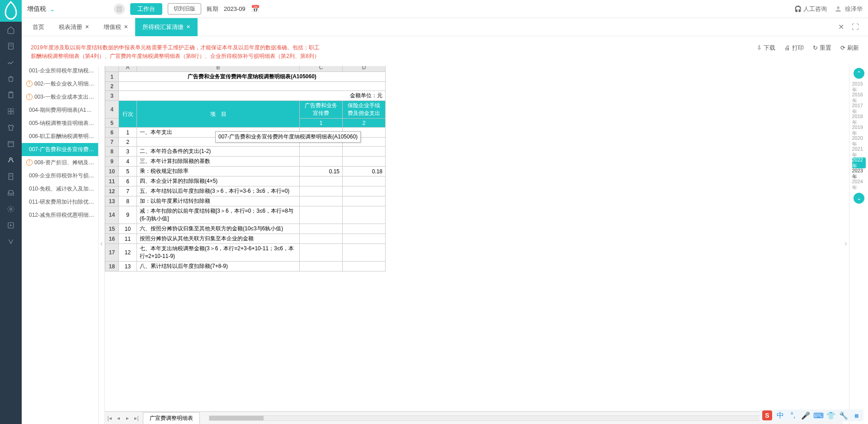 Image resolution: width=868 pixels, height=424 pixels. What do you see at coordinates (850, 48) in the screenshot?
I see `refresh-button: ⟳ 刷新` at bounding box center [850, 48].